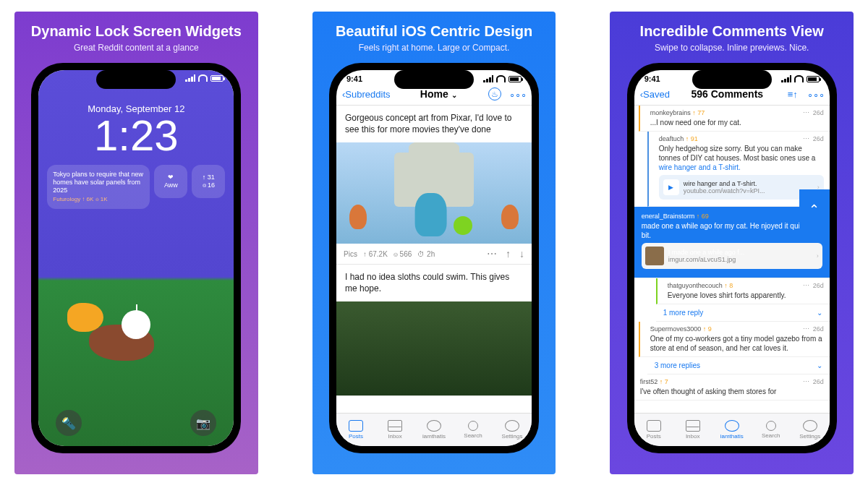 This screenshot has height=488, width=868. Describe the element at coordinates (508, 254) in the screenshot. I see `upvote-button: ↑` at that location.